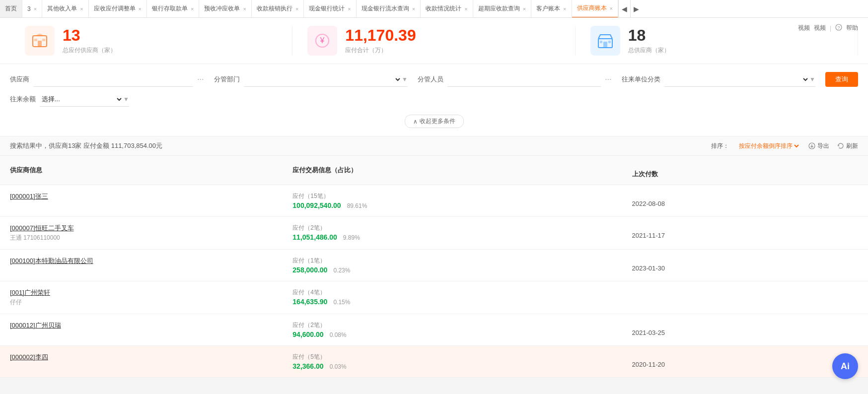 Image resolution: width=868 pixels, height=394 pixels. What do you see at coordinates (201, 79) in the screenshot?
I see `supplier-dots: ···` at bounding box center [201, 79].